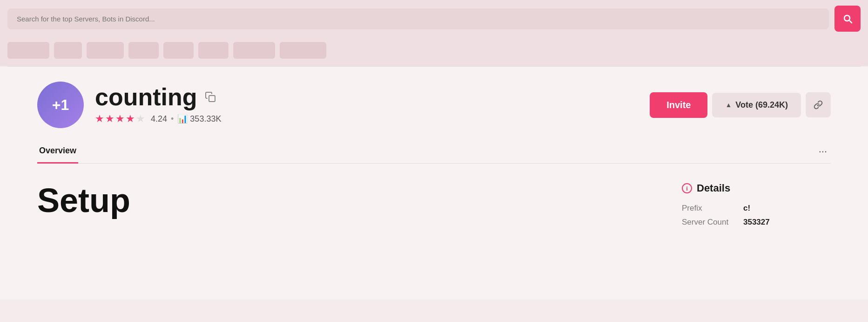 Image resolution: width=868 pixels, height=322 pixels. Describe the element at coordinates (756, 207) in the screenshot. I see `content-sidebar: i Details Prefix c! Server Count 353327` at that location.